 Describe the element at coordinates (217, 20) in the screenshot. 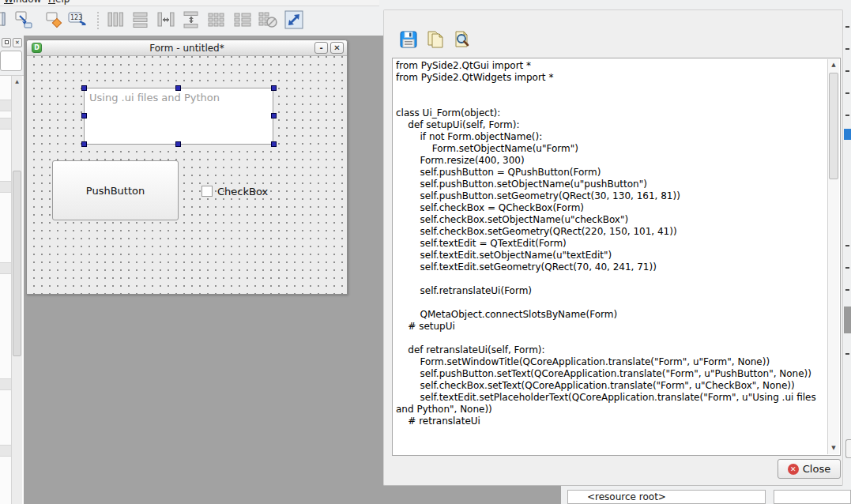

I see `layout-grid-icon` at that location.